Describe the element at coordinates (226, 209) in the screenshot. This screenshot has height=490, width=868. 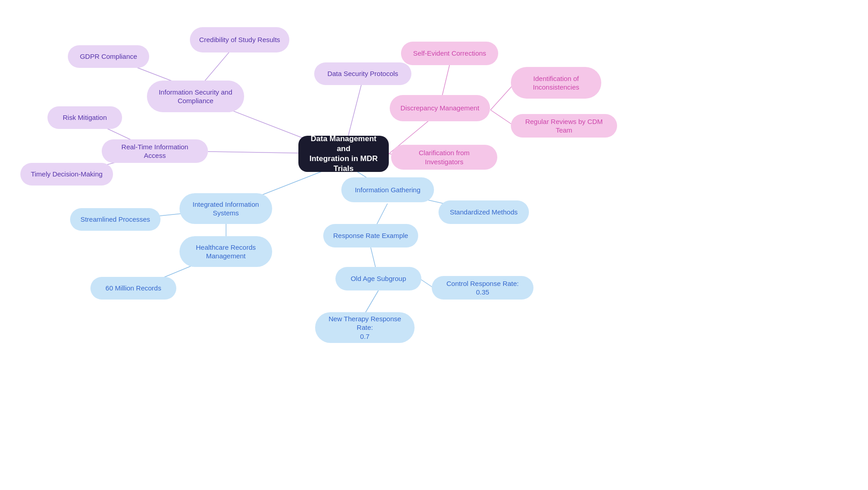
I see `node-integrated-is: Integrated Information Systems` at that location.